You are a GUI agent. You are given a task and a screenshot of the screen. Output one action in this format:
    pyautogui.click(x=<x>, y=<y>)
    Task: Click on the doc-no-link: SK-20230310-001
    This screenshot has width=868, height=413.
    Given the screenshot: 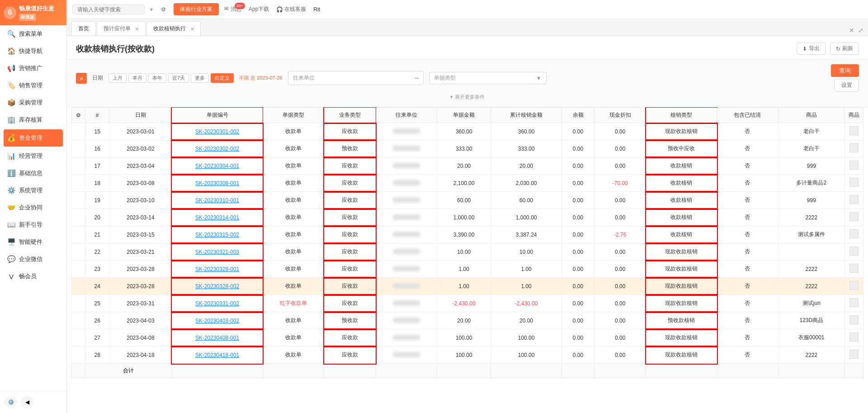 What is the action you would take?
    pyautogui.click(x=217, y=200)
    